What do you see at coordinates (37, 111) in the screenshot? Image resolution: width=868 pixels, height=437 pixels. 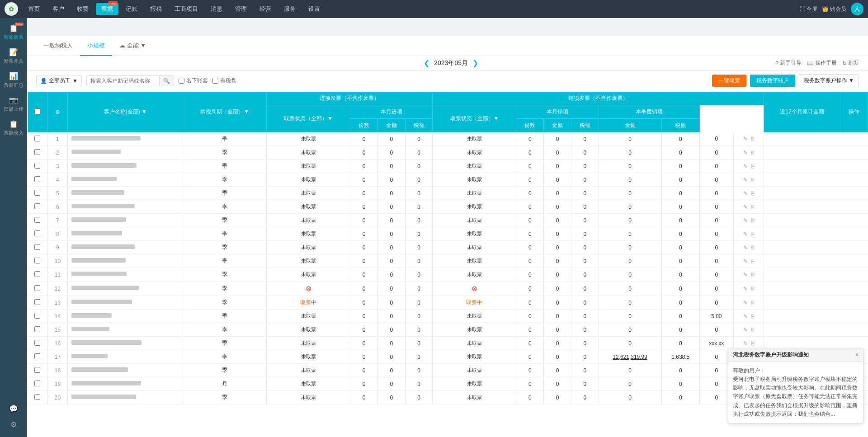 I see `select-all-checkbox` at bounding box center [37, 111].